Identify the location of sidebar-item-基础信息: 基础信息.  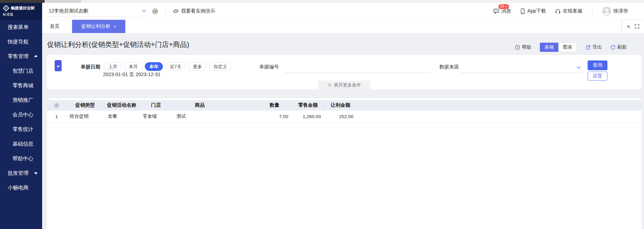
(21, 144).